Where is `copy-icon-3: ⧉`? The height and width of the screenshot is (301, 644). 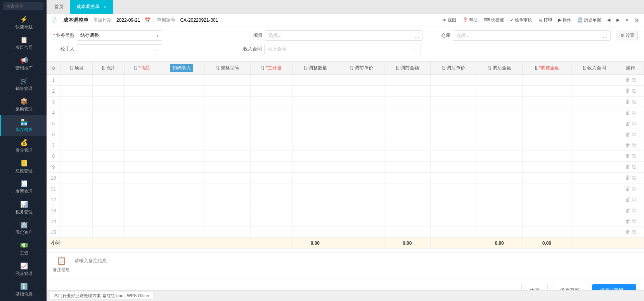 copy-icon-3: ⧉ is located at coordinates (634, 102).